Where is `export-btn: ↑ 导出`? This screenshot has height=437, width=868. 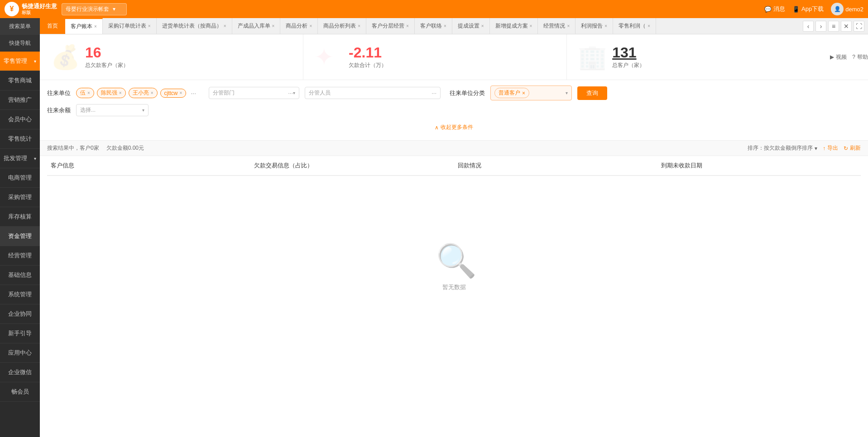 export-btn: ↑ 导出 is located at coordinates (830, 148).